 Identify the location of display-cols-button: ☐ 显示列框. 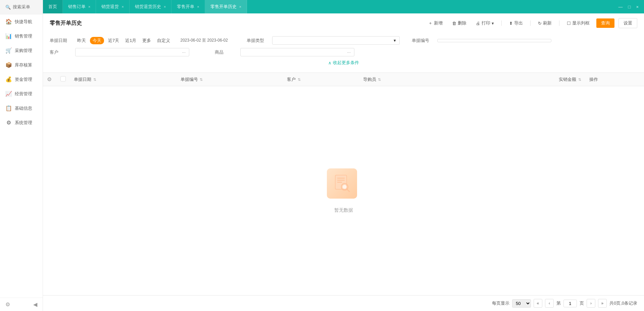
(578, 23).